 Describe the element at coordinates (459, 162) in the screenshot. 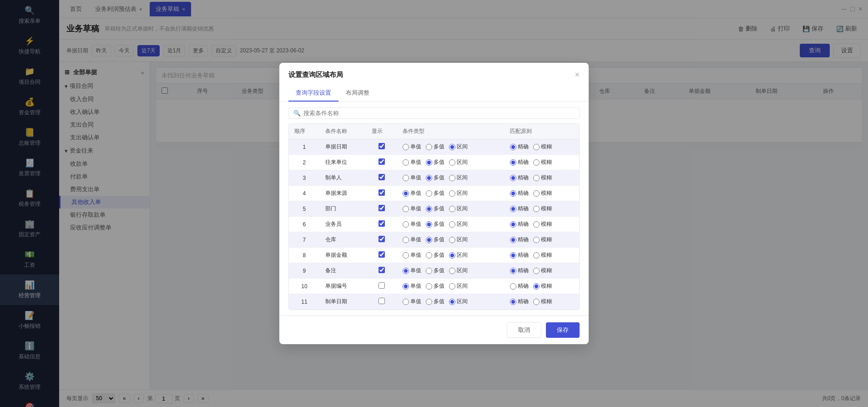

I see `radio-range-2: 区间` at that location.